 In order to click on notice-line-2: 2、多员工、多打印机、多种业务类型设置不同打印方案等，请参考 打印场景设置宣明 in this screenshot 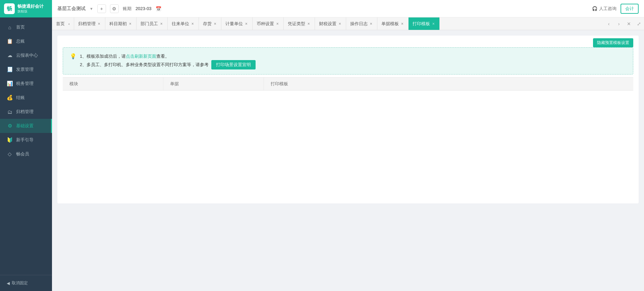, I will do `click(353, 65)`.